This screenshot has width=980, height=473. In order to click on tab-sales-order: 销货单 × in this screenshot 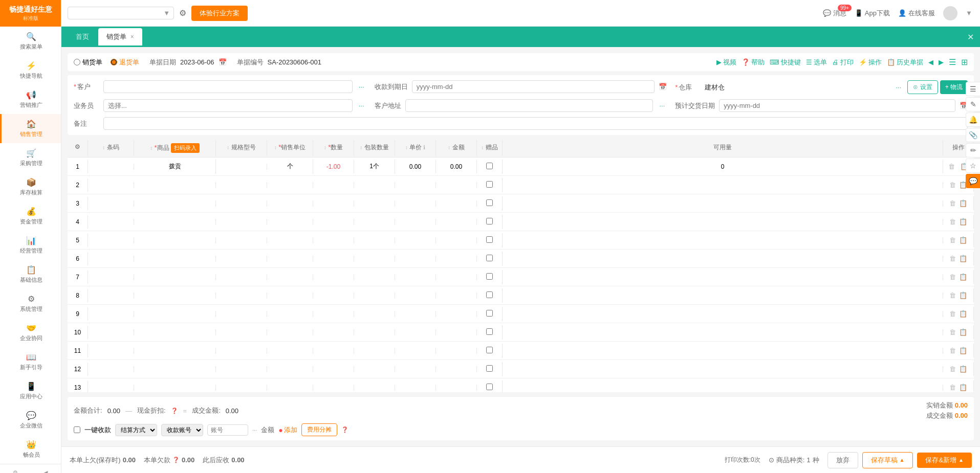, I will do `click(120, 37)`.